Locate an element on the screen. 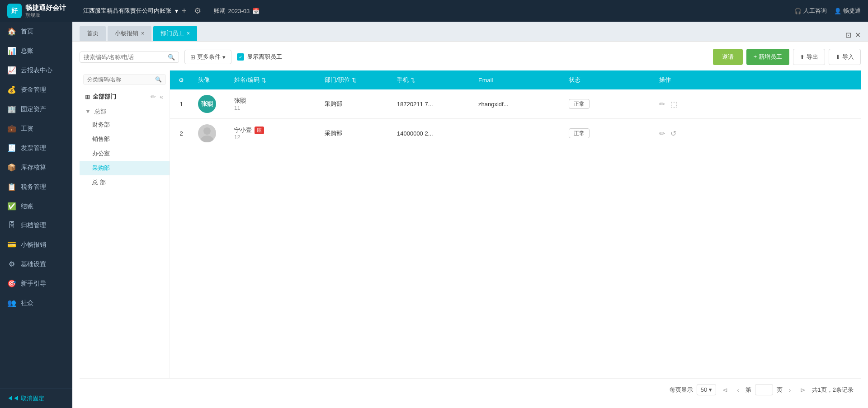 The width and height of the screenshot is (868, 408). row1-status-badge: 正常 is located at coordinates (579, 104).